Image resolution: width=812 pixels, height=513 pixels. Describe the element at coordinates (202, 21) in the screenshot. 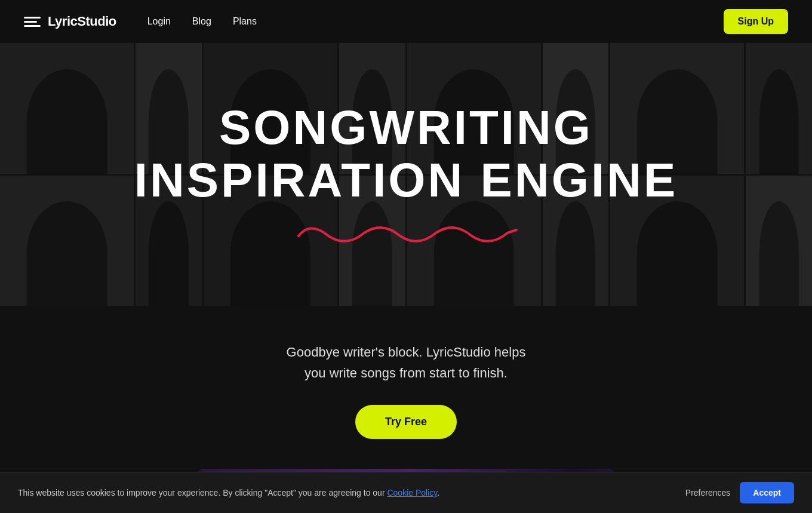

I see `nav-link-blog: Blog` at that location.